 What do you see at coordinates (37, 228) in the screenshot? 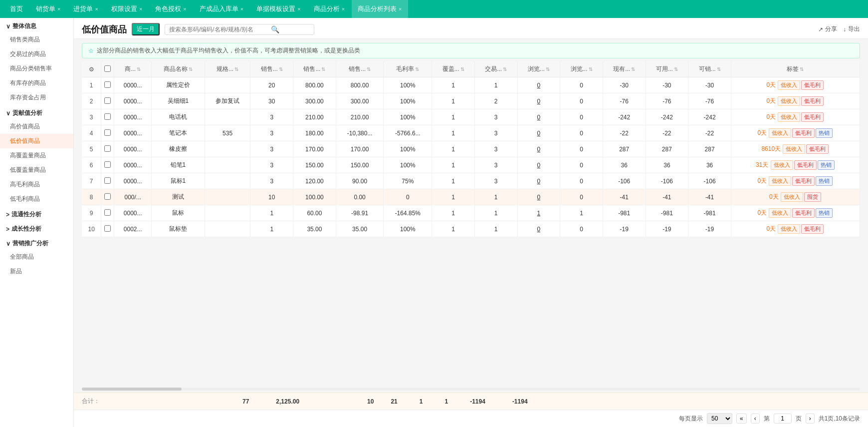
I see `sidebar-group-growth: > 成长性分析` at bounding box center [37, 228].